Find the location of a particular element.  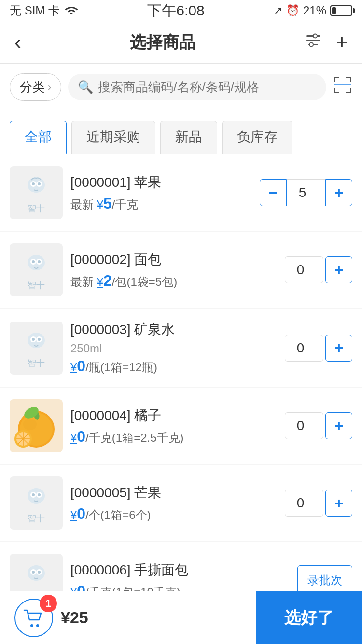

price-value: 5 is located at coordinates (108, 203).